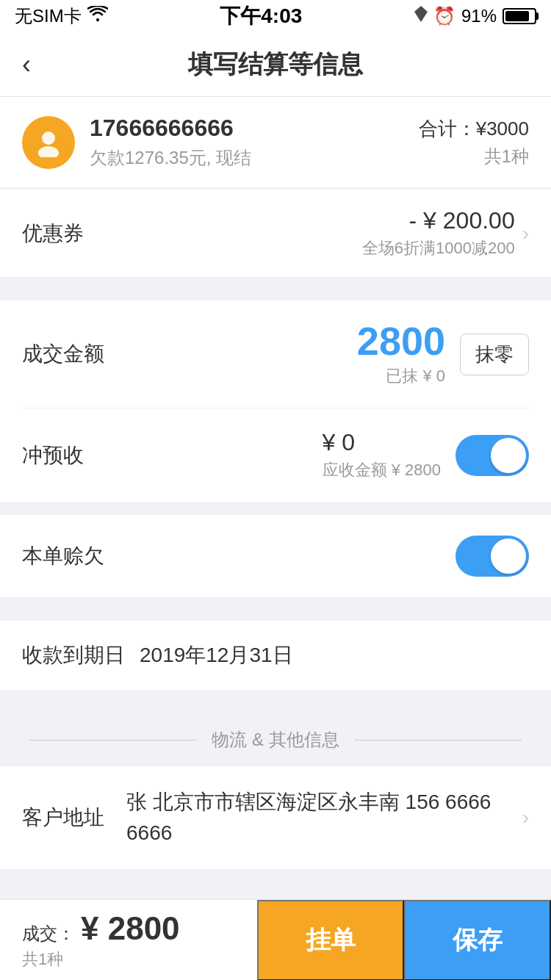 Image resolution: width=551 pixels, height=980 pixels. What do you see at coordinates (98, 16) in the screenshot?
I see `wifi-icon` at bounding box center [98, 16].